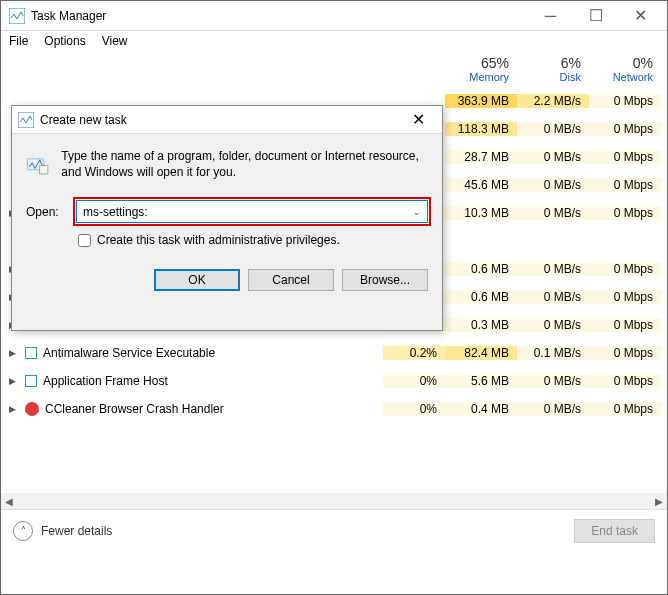  Describe the element at coordinates (659, 501) in the screenshot. I see `scroll-right-icon: ▶` at that location.